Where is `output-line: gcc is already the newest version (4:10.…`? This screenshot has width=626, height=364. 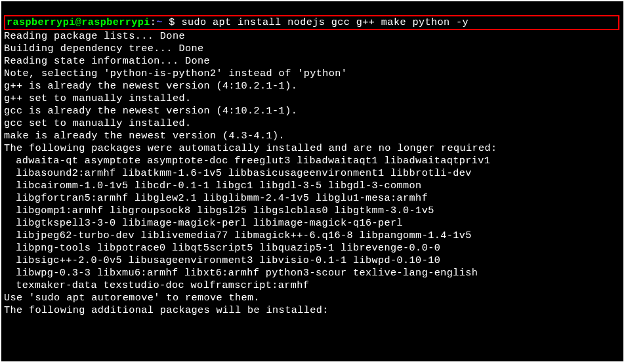 output-line: gcc is already the newest version (4:10.… is located at coordinates (151, 111).